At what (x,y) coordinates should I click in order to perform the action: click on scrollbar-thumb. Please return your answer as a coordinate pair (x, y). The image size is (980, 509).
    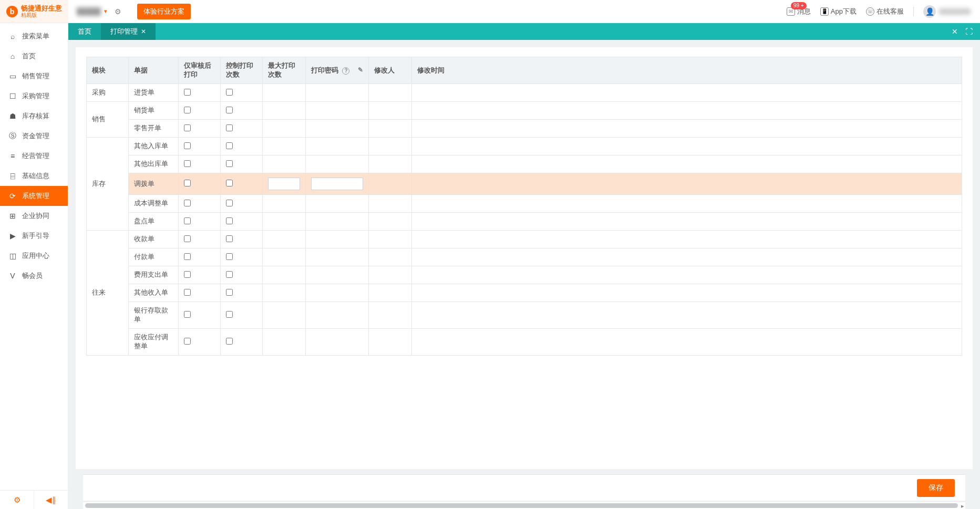
    Looking at the image, I should click on (521, 505).